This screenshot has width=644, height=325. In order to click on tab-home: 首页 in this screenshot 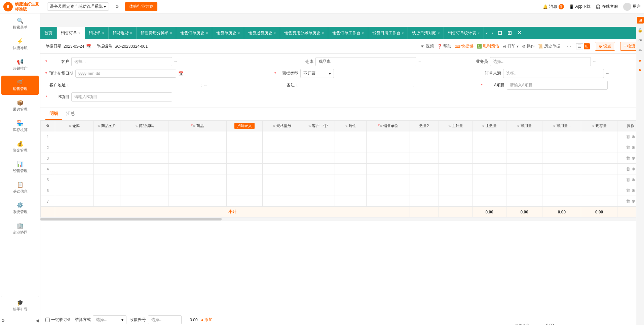, I will do `click(48, 33)`.